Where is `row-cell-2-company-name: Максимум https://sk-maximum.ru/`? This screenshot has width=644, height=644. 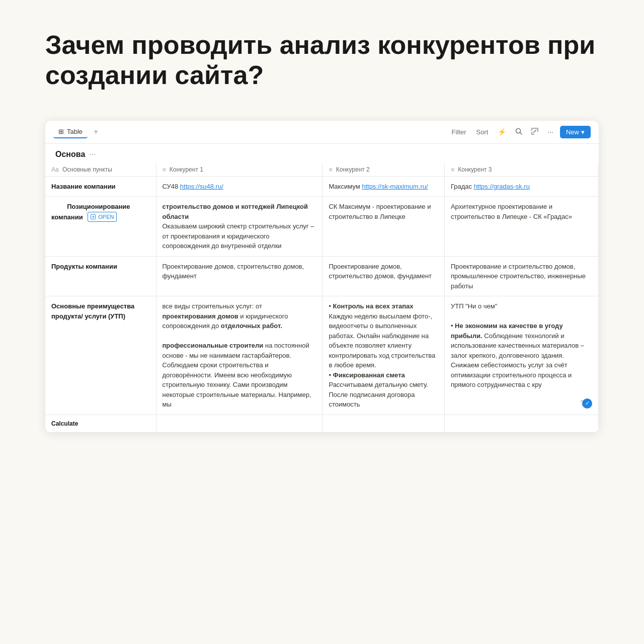
row-cell-2-company-name: Максимум https://sk-maximum.ru/ is located at coordinates (383, 186).